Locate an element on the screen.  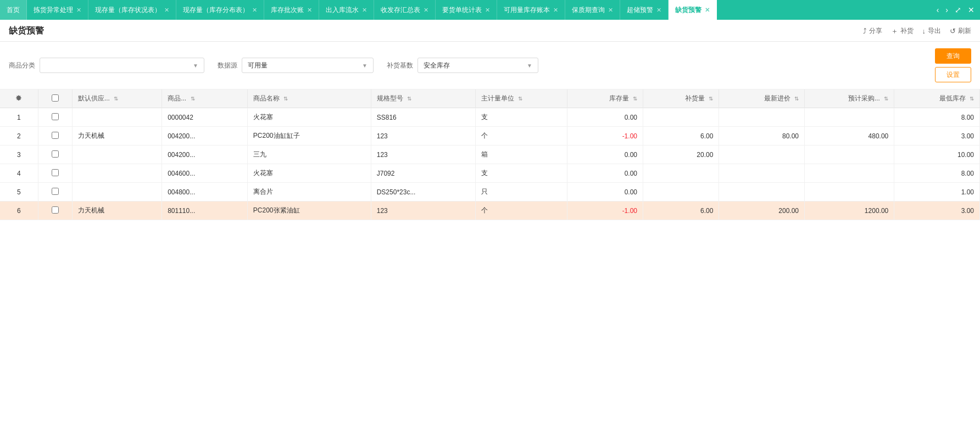
th-stock: 库存量 ⇅ is located at coordinates (605, 99).